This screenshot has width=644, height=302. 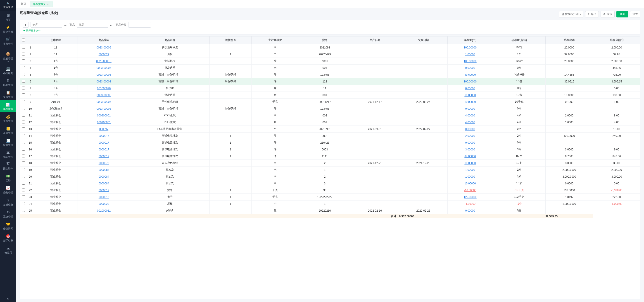 What do you see at coordinates (8, 299) in the screenshot?
I see `sidebar-settings: ⚙` at bounding box center [8, 299].